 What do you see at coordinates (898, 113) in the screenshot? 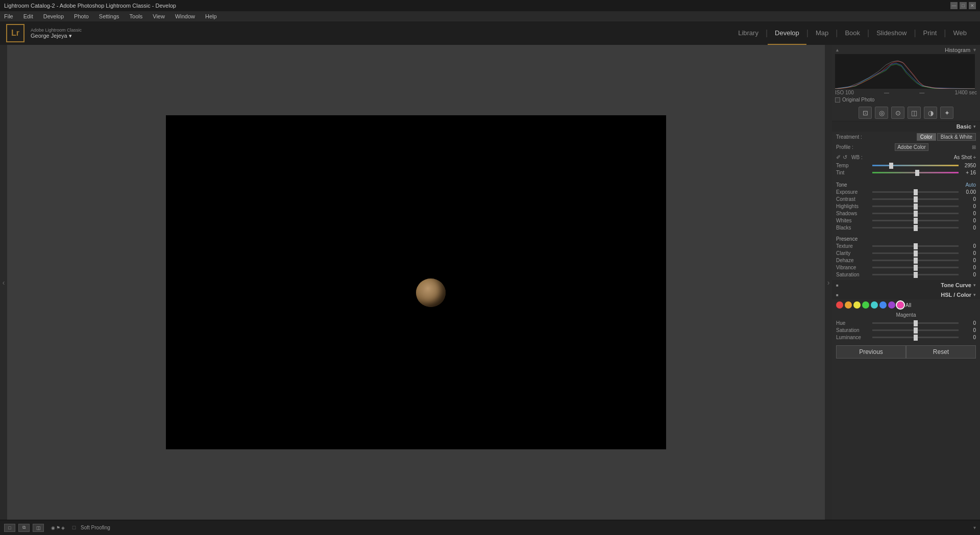
I see `redeye-btn: ⊙` at bounding box center [898, 113].